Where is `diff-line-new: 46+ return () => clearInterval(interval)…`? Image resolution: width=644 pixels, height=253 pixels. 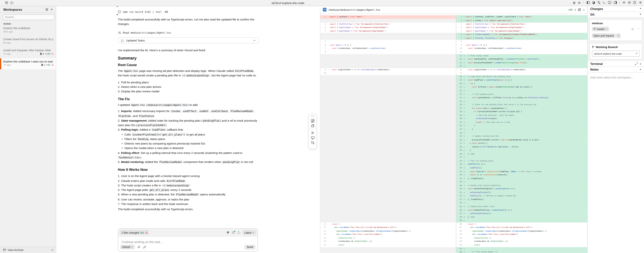 diff-line-new: 46+ return () => clearInterval(interval)… is located at coordinates (522, 175).